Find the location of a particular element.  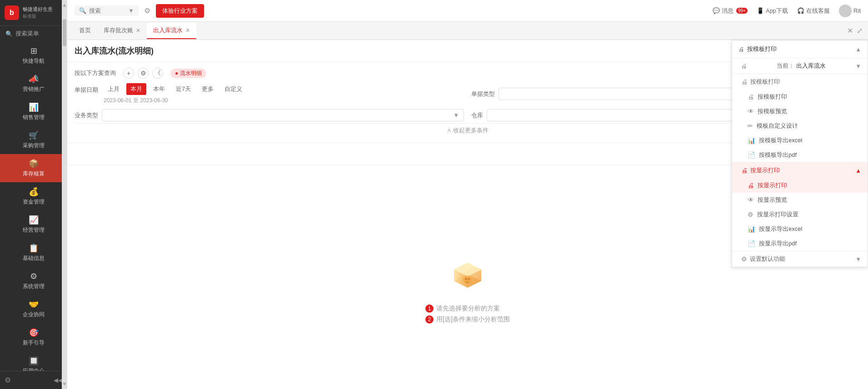

print-current-label: 当前： 出入库流水 is located at coordinates (801, 66).